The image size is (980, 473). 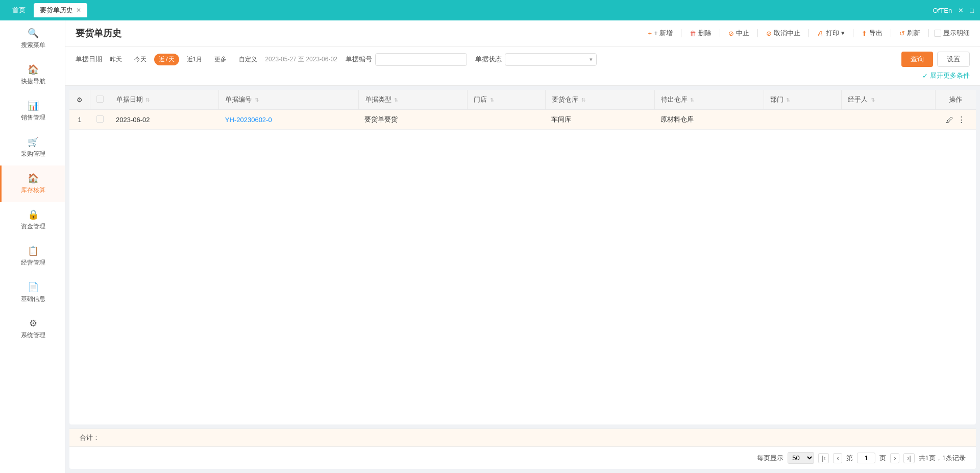 What do you see at coordinates (770, 458) in the screenshot?
I see `page-size-label: 每页显示` at bounding box center [770, 458].